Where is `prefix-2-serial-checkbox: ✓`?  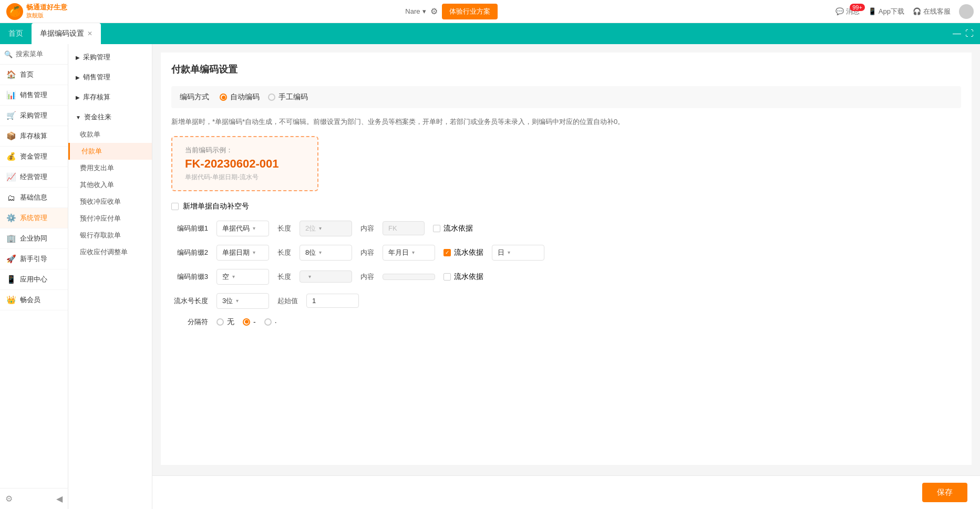
prefix-2-serial-checkbox: ✓ is located at coordinates (447, 253).